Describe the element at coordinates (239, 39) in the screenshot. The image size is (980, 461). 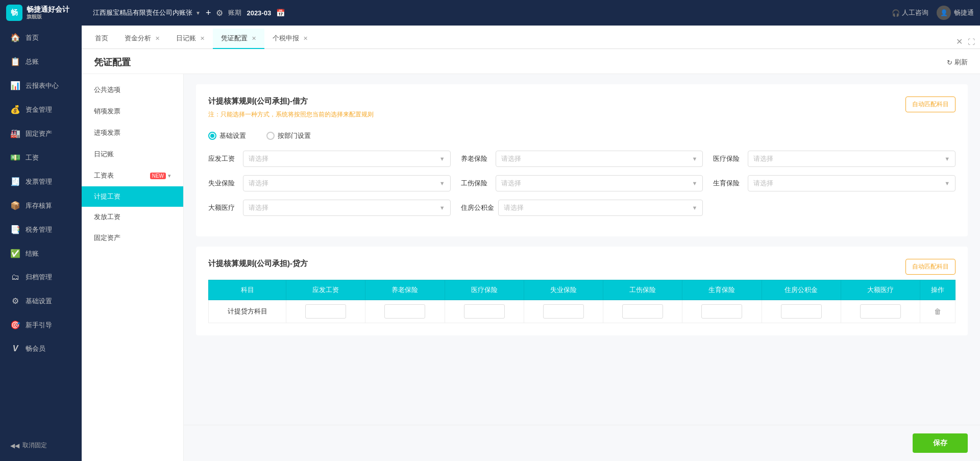
I see `tab-voucher-config: 凭证配置 ✕` at that location.